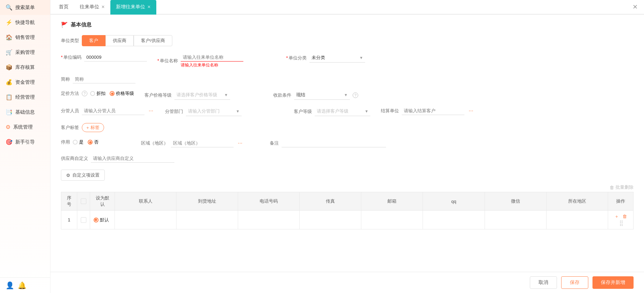 The image size is (644, 293). Describe the element at coordinates (78, 142) in the screenshot. I see `radio-yes: 是` at that location.